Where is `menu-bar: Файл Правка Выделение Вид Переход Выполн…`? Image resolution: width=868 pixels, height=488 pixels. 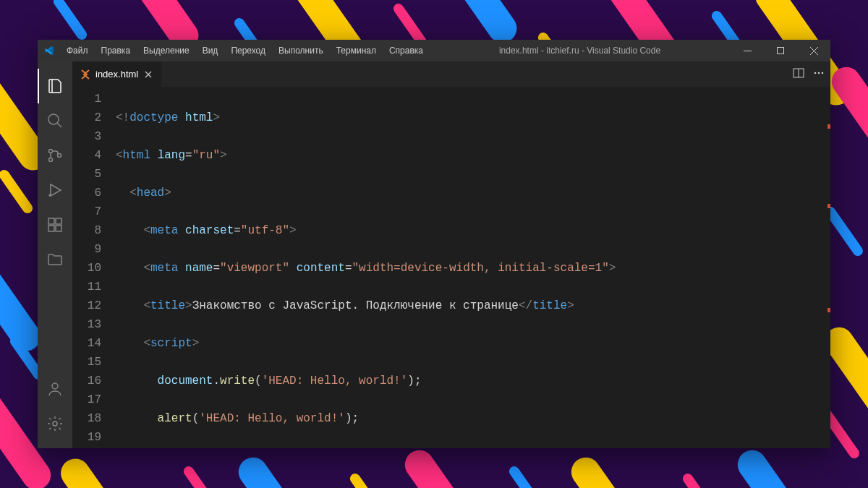
menu-bar: Файл Правка Выделение Вид Переход Выполн… is located at coordinates (244, 51).